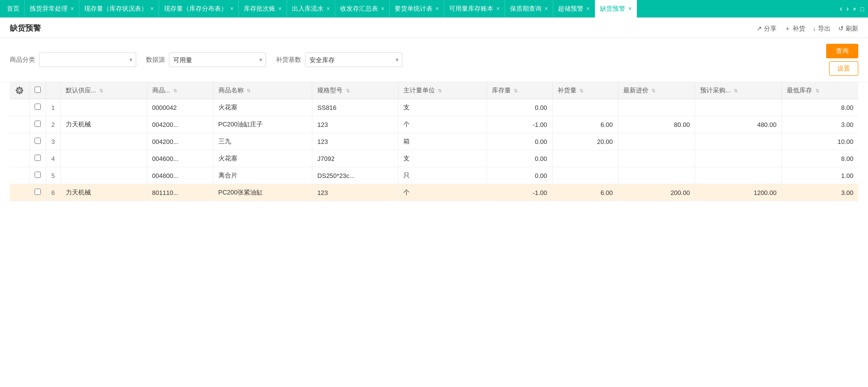 The height and width of the screenshot is (387, 868). I want to click on column-est-purchase: 预计采购... ⇅, so click(738, 90).